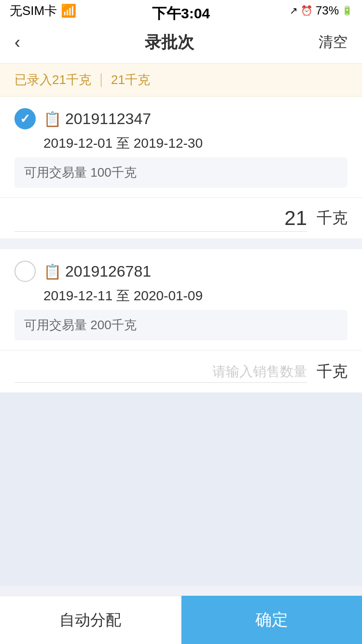 The height and width of the screenshot is (644, 362). I want to click on back-button: ‹, so click(17, 42).